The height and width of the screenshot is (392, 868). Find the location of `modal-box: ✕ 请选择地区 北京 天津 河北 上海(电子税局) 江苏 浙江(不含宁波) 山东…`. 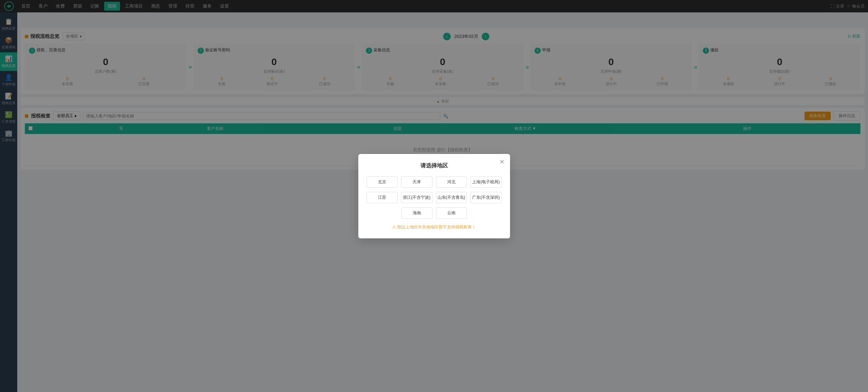

modal-box: ✕ 请选择地区 北京 天津 河北 上海(电子税局) 江苏 浙江(不含宁波) 山东… is located at coordinates (434, 196).